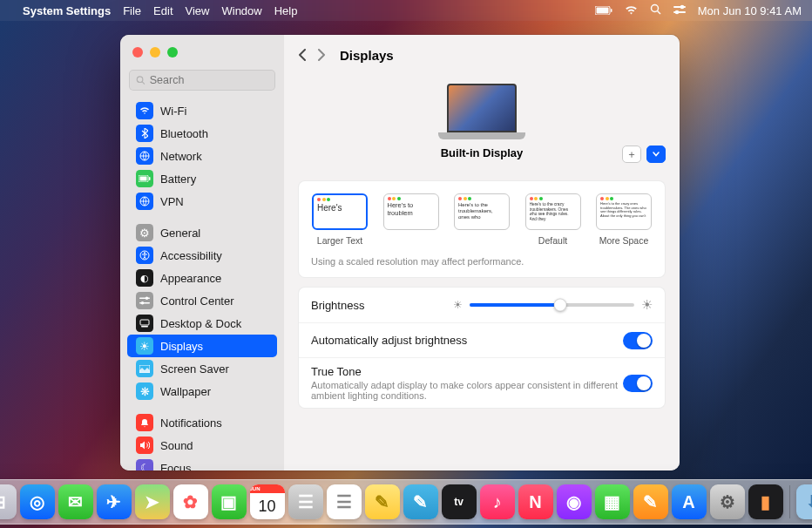 This screenshot has height=528, width=812. I want to click on dock-podcasts: ◉, so click(574, 502).